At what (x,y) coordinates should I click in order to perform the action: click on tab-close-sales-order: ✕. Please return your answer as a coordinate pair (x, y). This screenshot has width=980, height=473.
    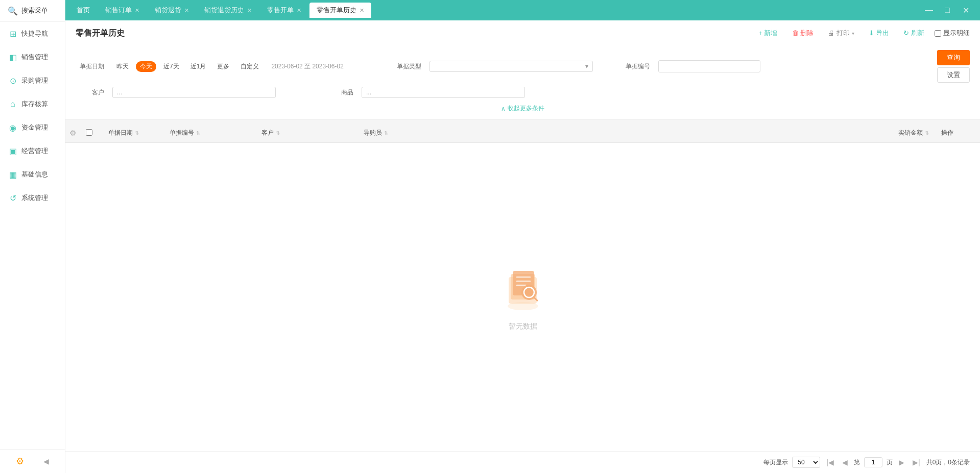
    Looking at the image, I should click on (137, 10).